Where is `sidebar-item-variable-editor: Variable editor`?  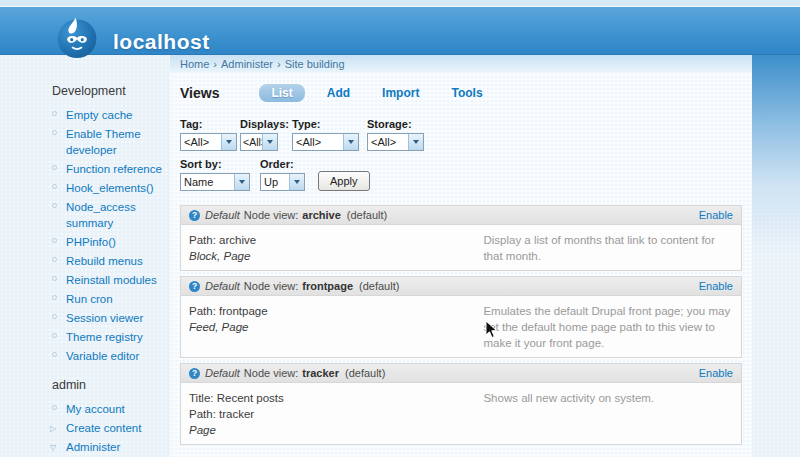 sidebar-item-variable-editor: Variable editor is located at coordinates (112, 356).